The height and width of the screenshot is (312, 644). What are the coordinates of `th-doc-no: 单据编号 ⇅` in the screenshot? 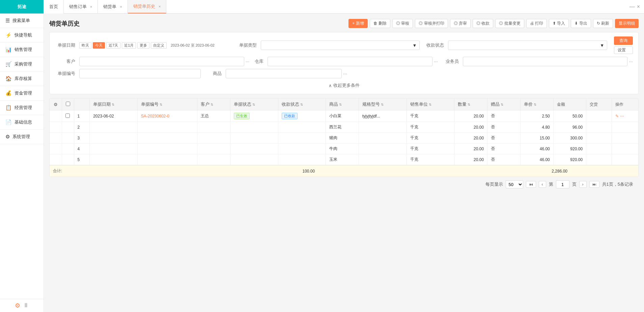 It's located at (167, 105).